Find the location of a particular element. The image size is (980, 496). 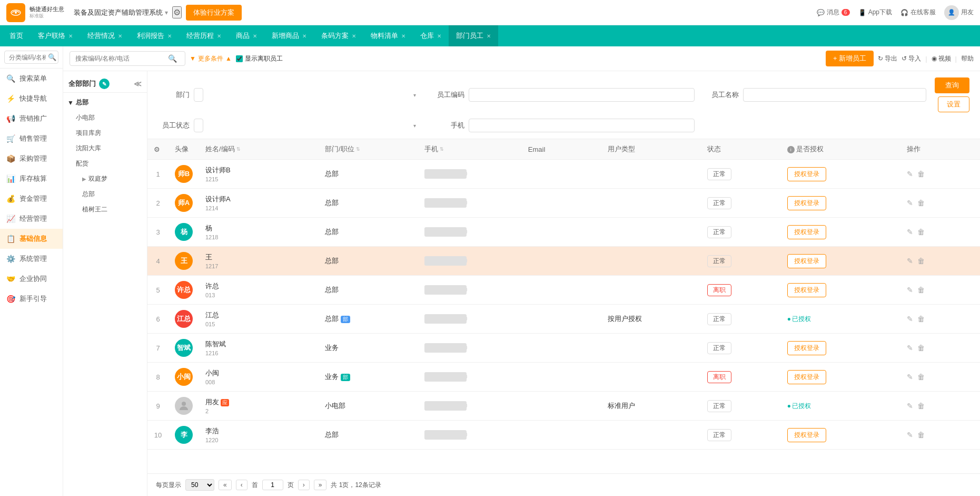

search-input is located at coordinates (120, 59).